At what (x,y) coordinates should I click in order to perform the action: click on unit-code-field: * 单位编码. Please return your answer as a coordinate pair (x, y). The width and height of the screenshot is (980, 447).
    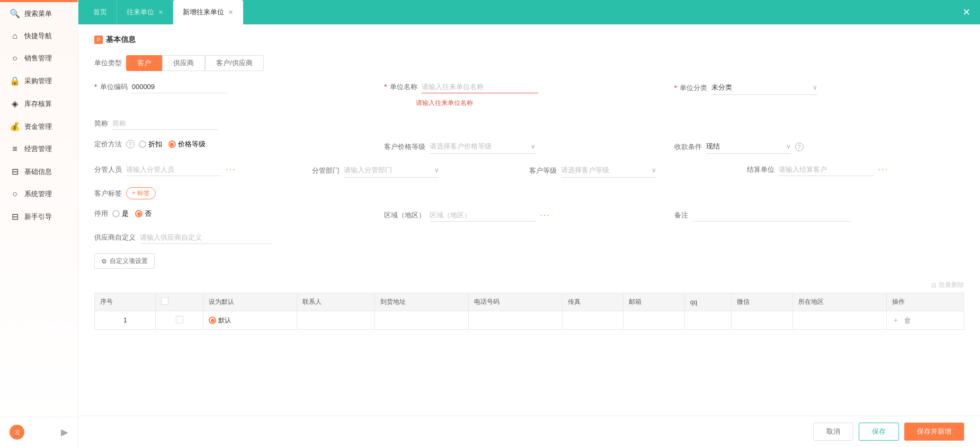
    Looking at the image, I should click on (239, 87).